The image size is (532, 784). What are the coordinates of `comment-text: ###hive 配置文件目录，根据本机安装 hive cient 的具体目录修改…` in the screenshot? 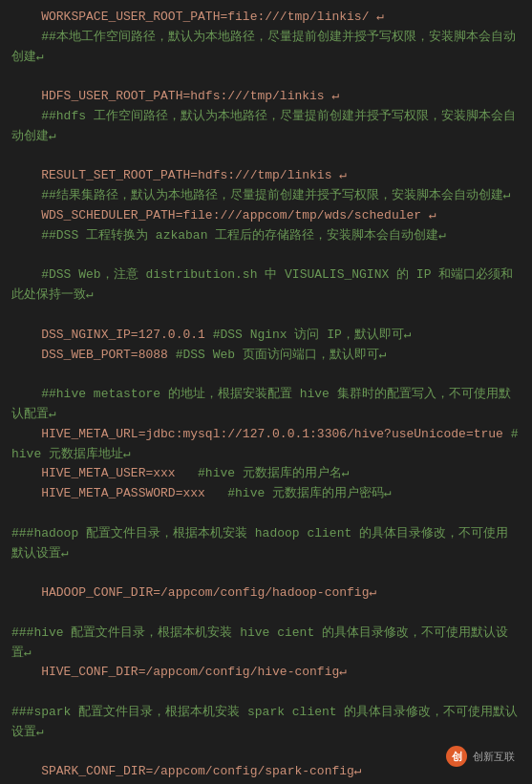 It's located at (260, 643).